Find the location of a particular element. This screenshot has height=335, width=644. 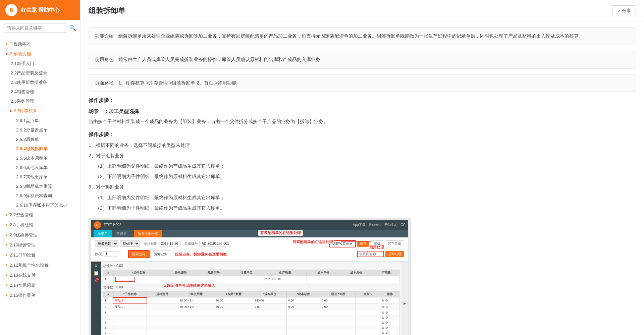

sidebar-item-sales: 2.4销售管理 is located at coordinates (40, 92).